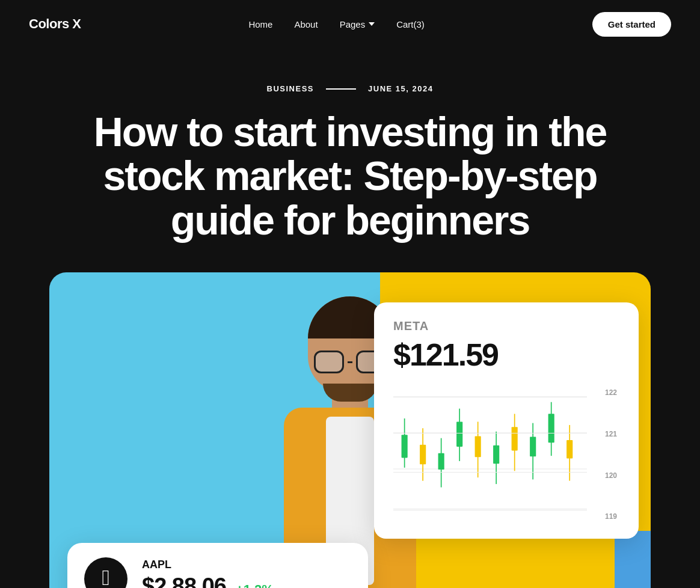 The image size is (700, 588). What do you see at coordinates (604, 393) in the screenshot?
I see `chart-label-122: 122` at bounding box center [604, 393].